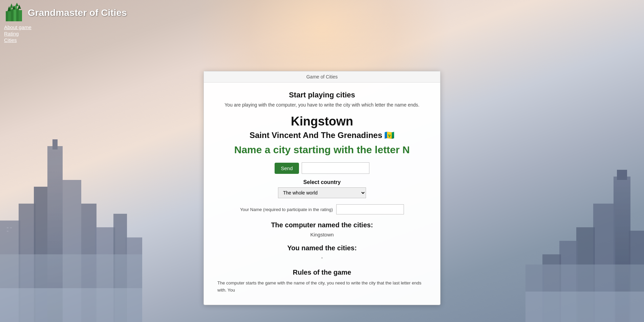  What do you see at coordinates (18, 27) in the screenshot?
I see `nav-about: About game` at bounding box center [18, 27].